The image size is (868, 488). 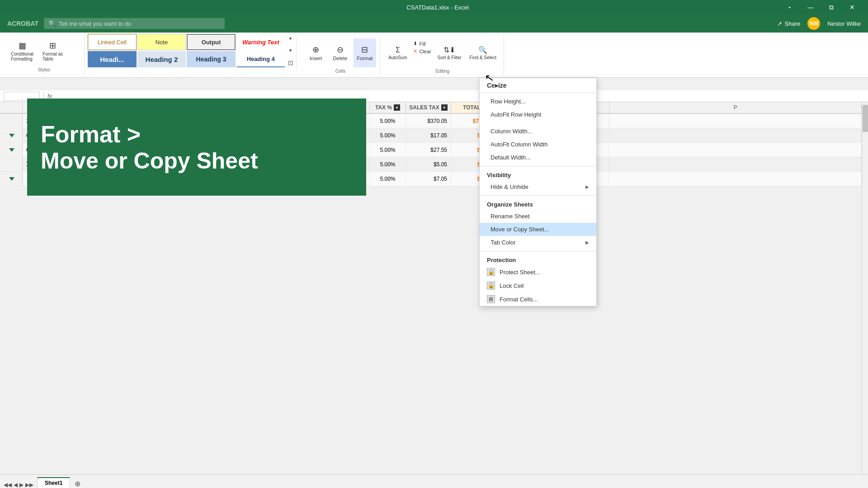 I want to click on scroll-up-arrow: ▲, so click(x=291, y=38).